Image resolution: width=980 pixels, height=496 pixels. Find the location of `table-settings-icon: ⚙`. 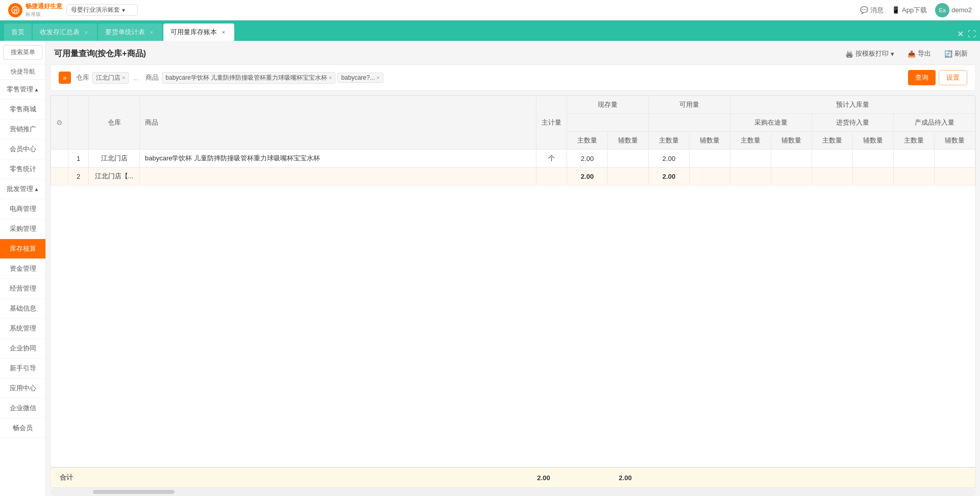

table-settings-icon: ⚙ is located at coordinates (59, 123).